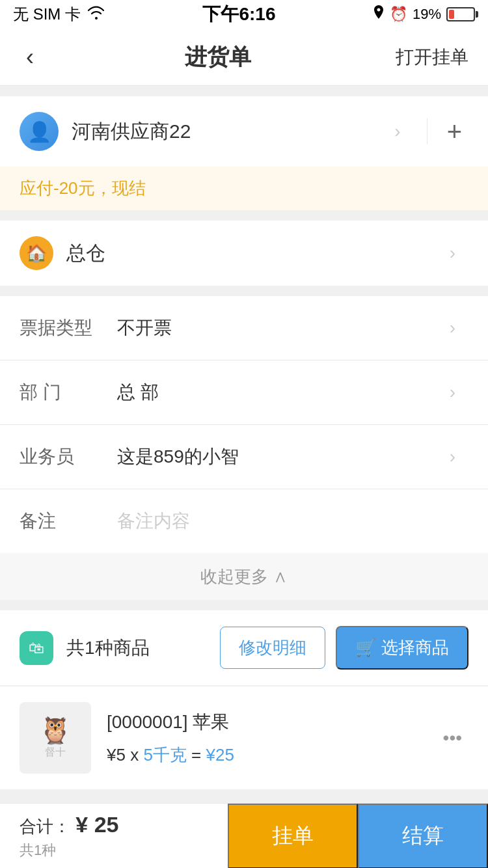 This screenshot has width=488, height=868. I want to click on warehouse-row: 🏠 总仓 ›, so click(244, 253).